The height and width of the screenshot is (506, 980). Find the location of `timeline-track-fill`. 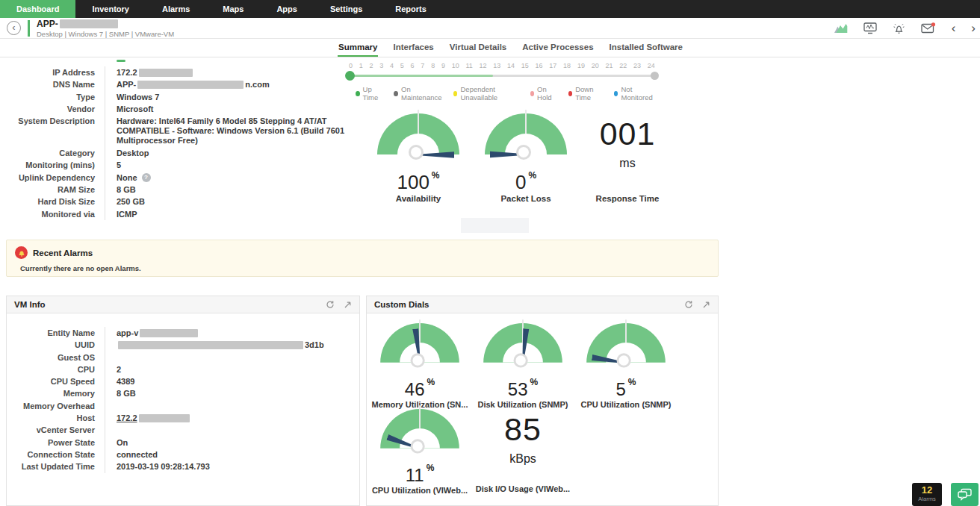

timeline-track-fill is located at coordinates (420, 76).